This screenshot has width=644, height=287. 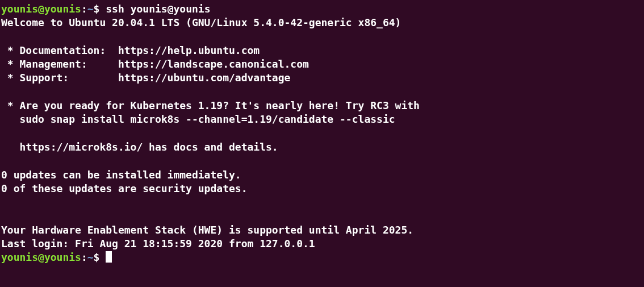 What do you see at coordinates (158, 9) in the screenshot?
I see `entered-command: ssh younis@younis` at bounding box center [158, 9].